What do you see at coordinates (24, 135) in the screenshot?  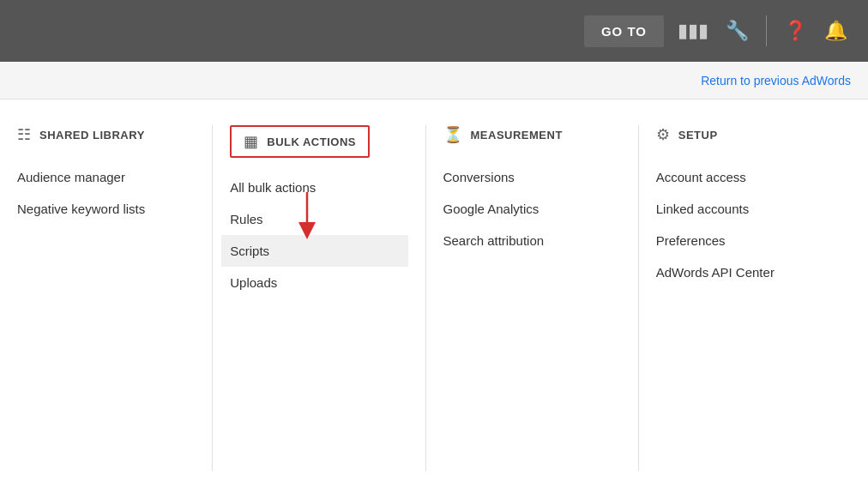 I see `shared-library-icon: ☷` at bounding box center [24, 135].